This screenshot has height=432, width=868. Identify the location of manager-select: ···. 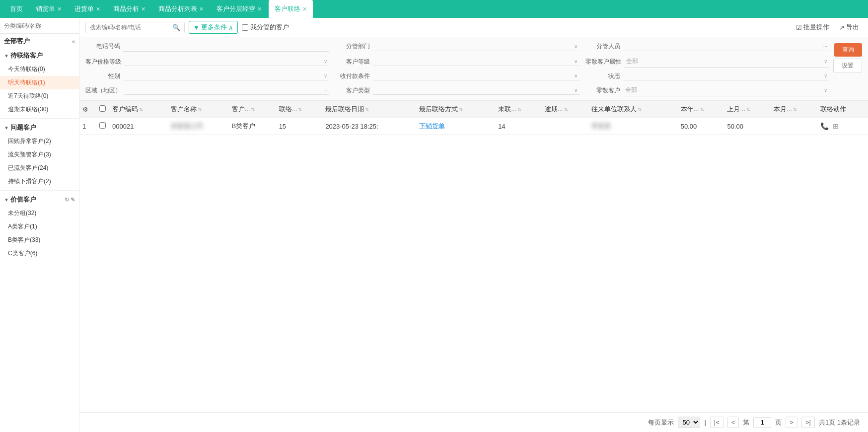
(726, 47).